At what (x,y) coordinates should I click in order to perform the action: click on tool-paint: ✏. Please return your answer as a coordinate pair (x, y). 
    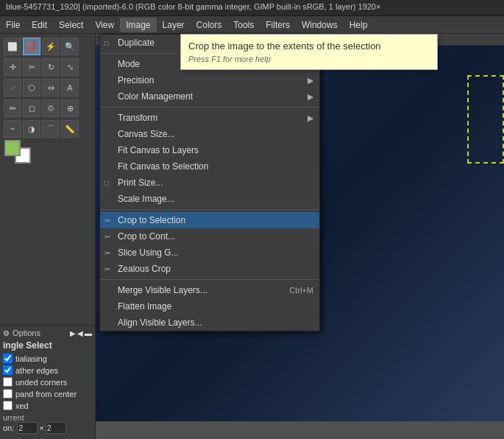
    Looking at the image, I should click on (13, 108).